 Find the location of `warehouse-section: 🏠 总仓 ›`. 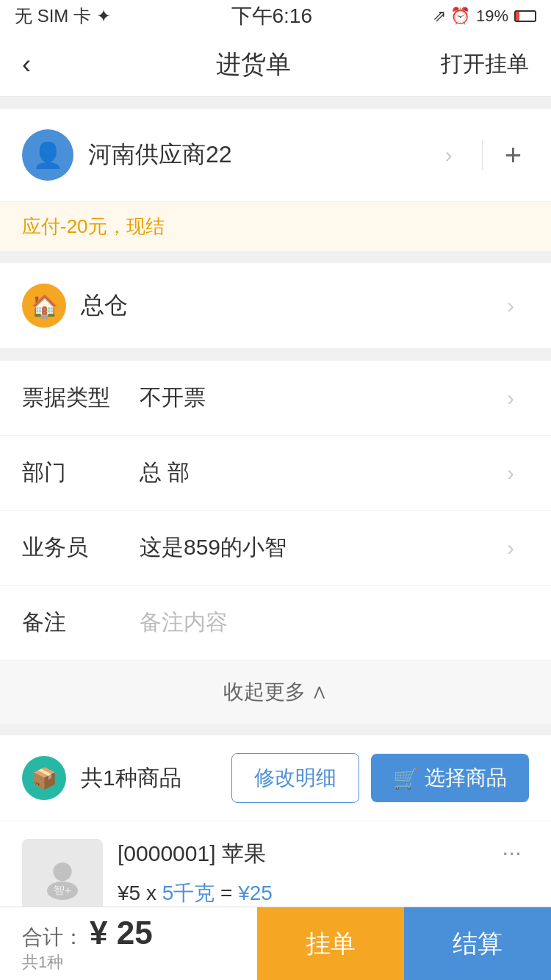

warehouse-section: 🏠 总仓 › is located at coordinates (276, 306).